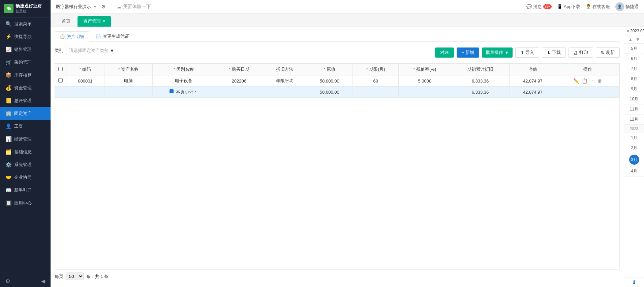 This screenshot has width=644, height=287. Describe the element at coordinates (468, 53) in the screenshot. I see `new-button: + 新增` at that location.